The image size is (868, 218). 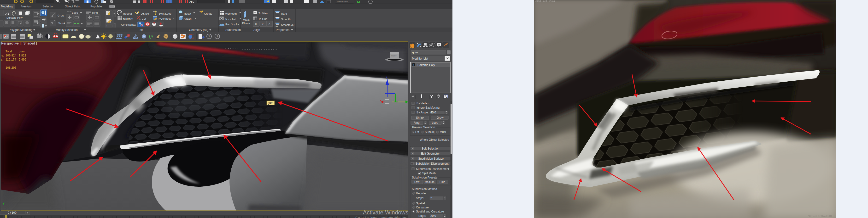 What do you see at coordinates (140, 30) in the screenshot?
I see `svg-text: Edit` at bounding box center [140, 30].